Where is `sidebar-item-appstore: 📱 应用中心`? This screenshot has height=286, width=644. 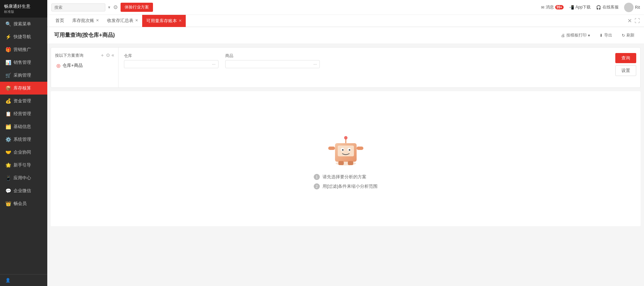 sidebar-item-appstore: 📱 应用中心 is located at coordinates (24, 178).